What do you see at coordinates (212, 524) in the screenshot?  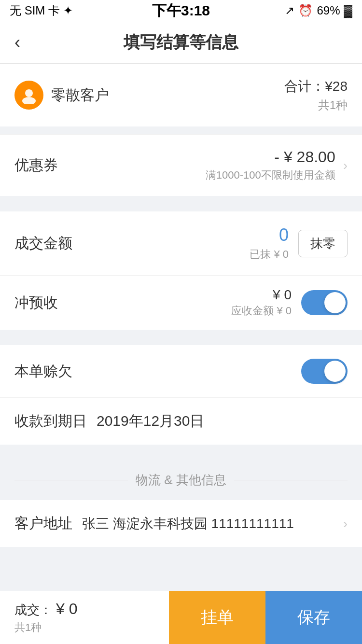 I see `address-value: 张三 海淀永丰科技园 11111111111` at bounding box center [212, 524].